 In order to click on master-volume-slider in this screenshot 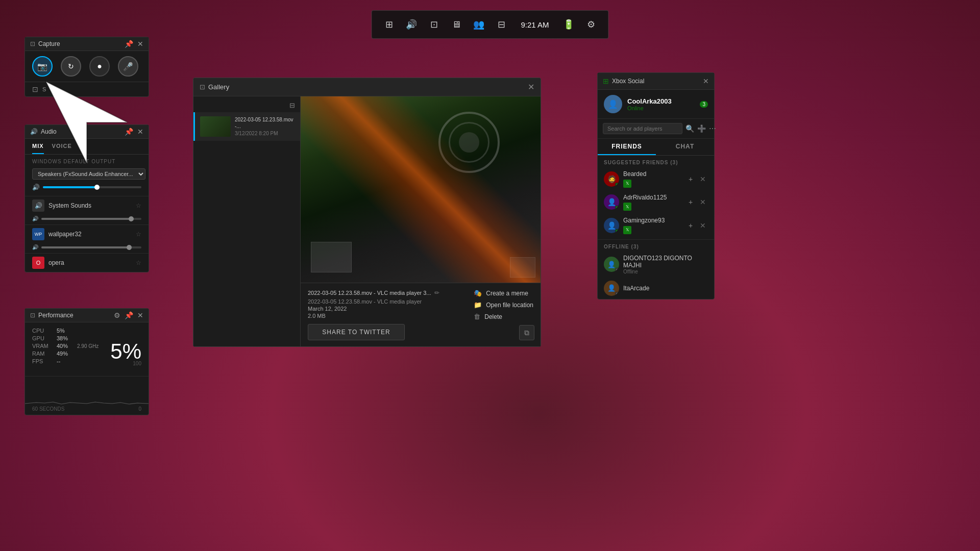, I will do `click(92, 187)`.